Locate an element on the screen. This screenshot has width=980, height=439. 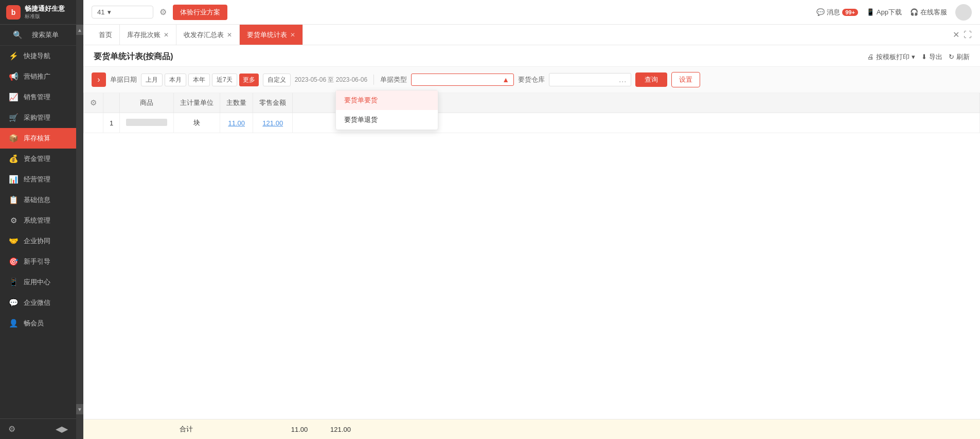
search-icon: 🔍 is located at coordinates (17, 35).